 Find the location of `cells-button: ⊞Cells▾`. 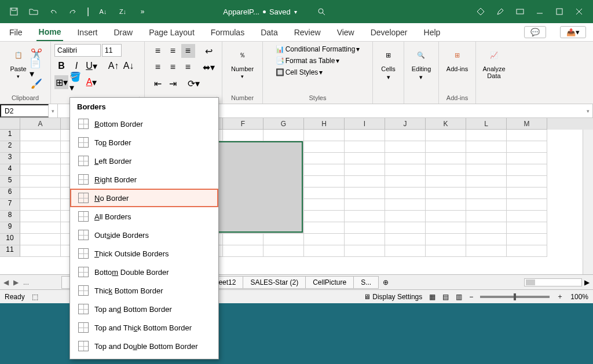

cells-button: ⊞Cells▾ is located at coordinates (389, 64).